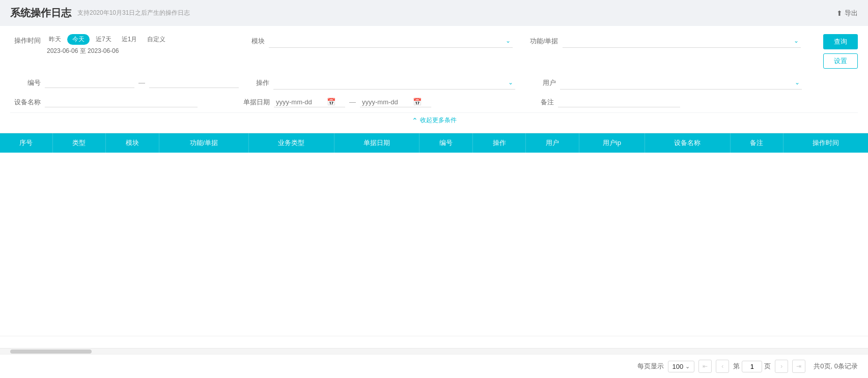 The image size is (868, 378). Describe the element at coordinates (705, 366) in the screenshot. I see `first-page-btn: ⇤` at that location.